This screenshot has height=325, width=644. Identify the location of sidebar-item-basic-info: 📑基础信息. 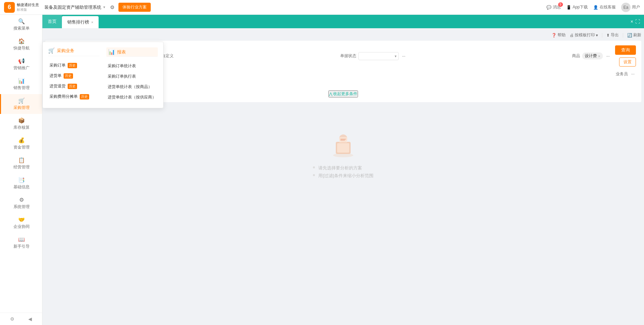
(21, 184).